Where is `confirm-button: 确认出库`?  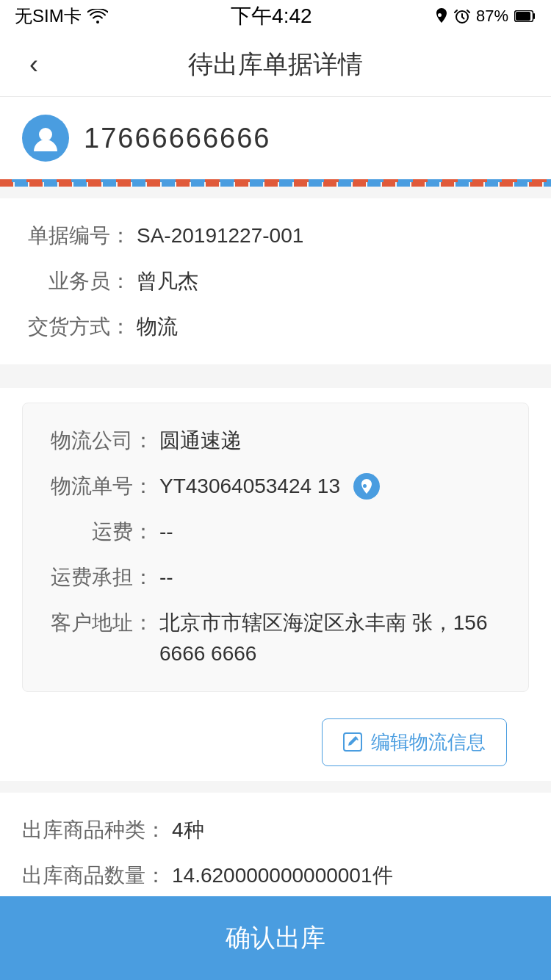
confirm-button: 确认出库 is located at coordinates (276, 938).